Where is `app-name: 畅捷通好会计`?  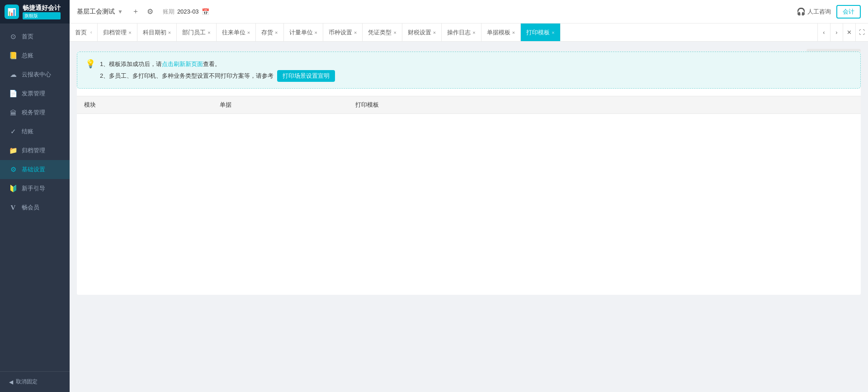
app-name: 畅捷通好会计 is located at coordinates (42, 8).